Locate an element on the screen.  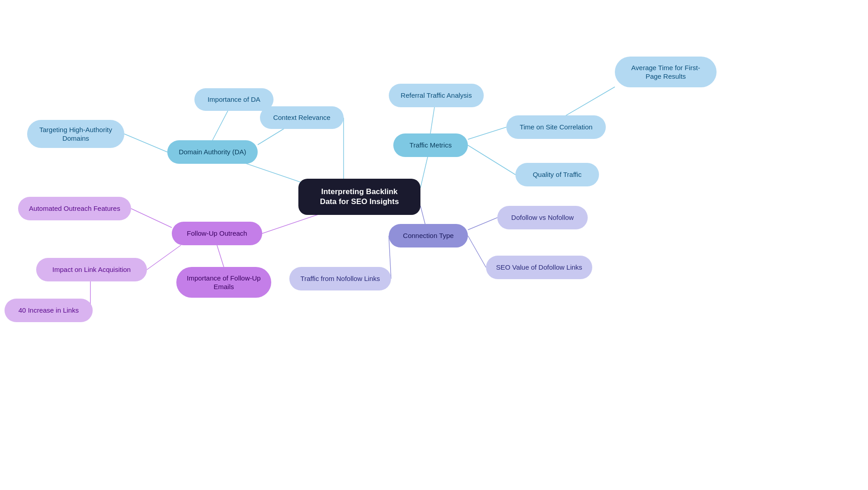
impact-link-node: Impact on Link Acquisition is located at coordinates (91, 270).